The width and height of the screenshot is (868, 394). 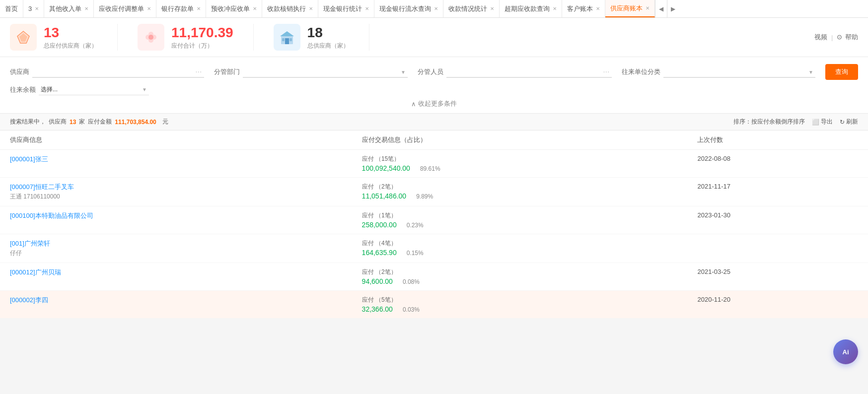 What do you see at coordinates (740, 71) in the screenshot?
I see `category-input` at bounding box center [740, 71].